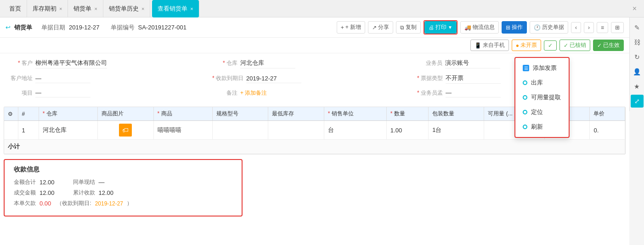  What do you see at coordinates (11, 131) in the screenshot?
I see `row-gear` at bounding box center [11, 131].